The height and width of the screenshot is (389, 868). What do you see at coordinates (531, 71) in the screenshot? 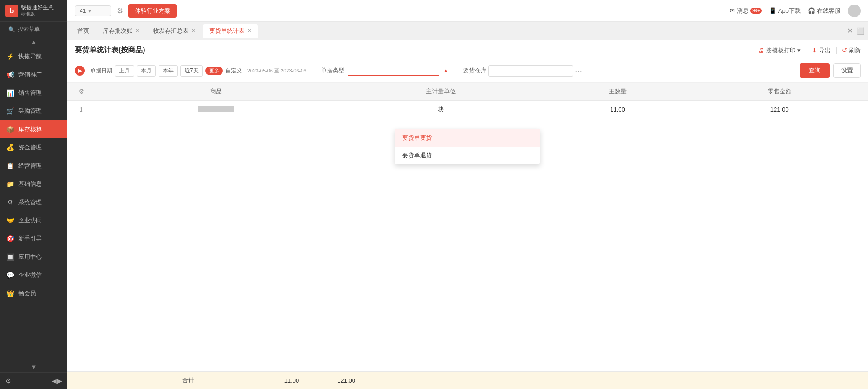
I see `warehouse-filter-input` at bounding box center [531, 71].